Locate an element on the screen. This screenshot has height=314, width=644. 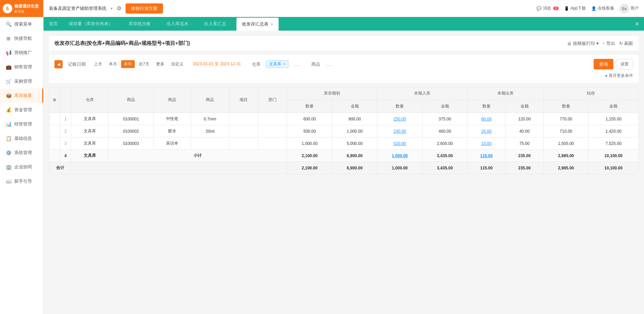
total-opening-amt: 6,900.00 is located at coordinates (354, 168).